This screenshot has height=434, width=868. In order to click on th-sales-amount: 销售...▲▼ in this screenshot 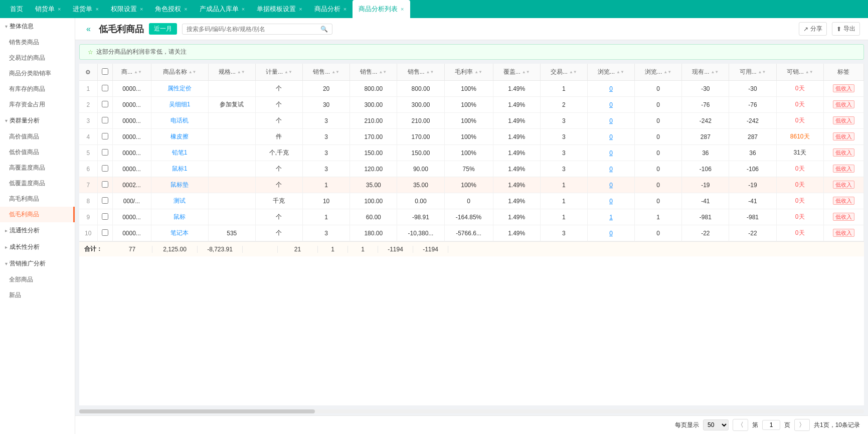, I will do `click(421, 72)`.